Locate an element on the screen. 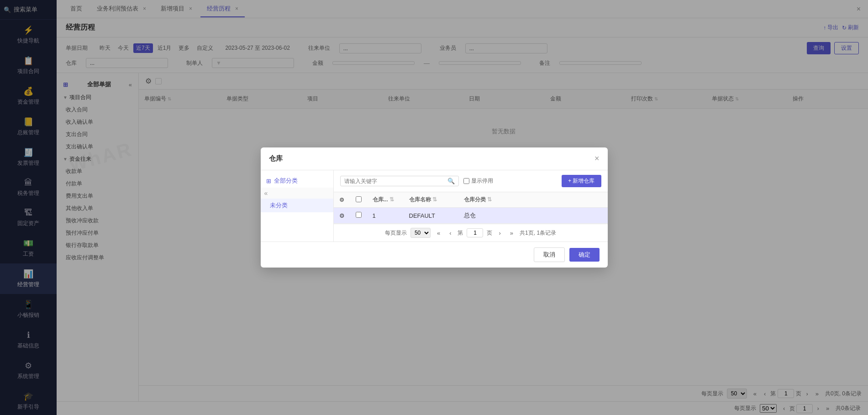 The image size is (868, 415). modal-body: ⊞ 全部分类 « 未分类 🔍 is located at coordinates (434, 206).